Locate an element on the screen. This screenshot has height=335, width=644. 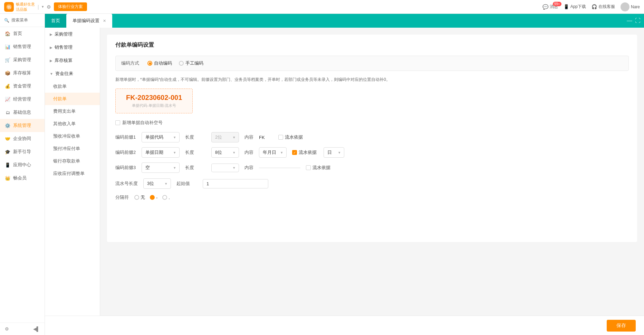
settings-bottom-icon: ⚙ is located at coordinates (7, 329).